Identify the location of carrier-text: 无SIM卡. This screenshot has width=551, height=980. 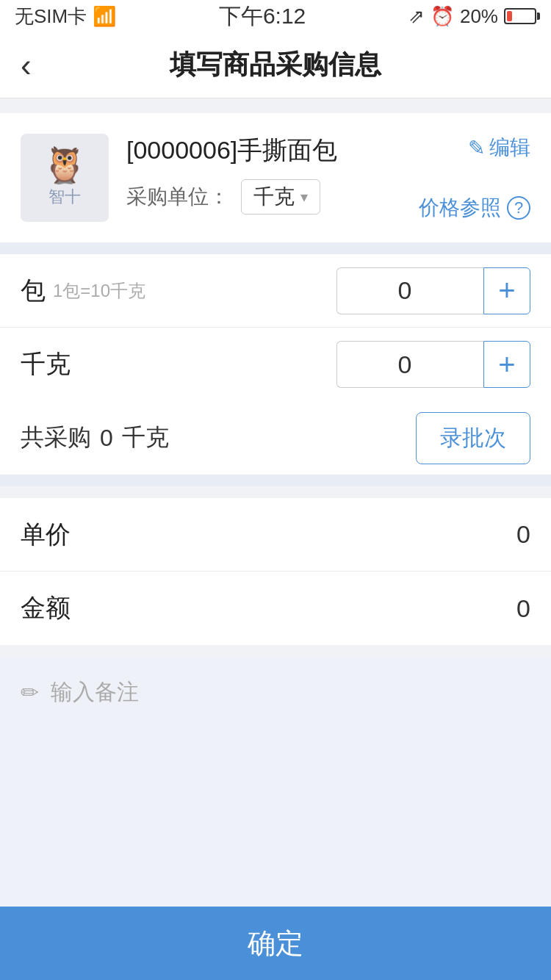
(51, 16).